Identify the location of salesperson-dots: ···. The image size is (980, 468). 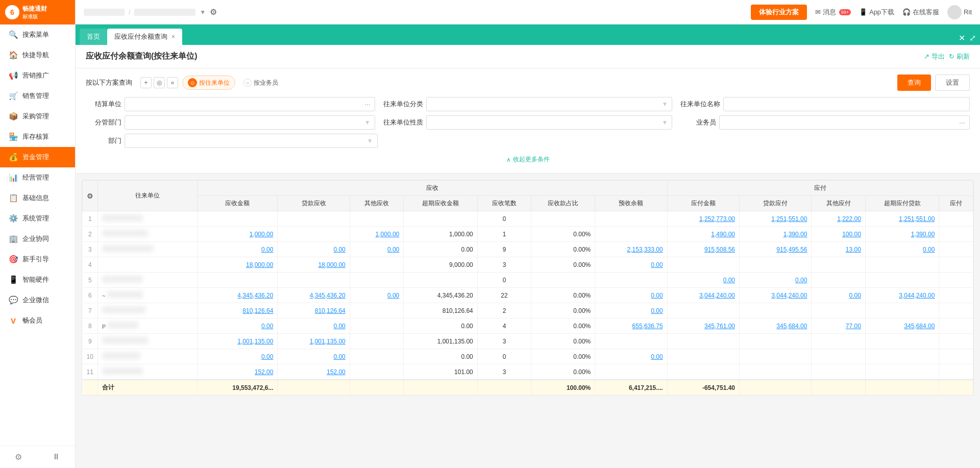
(962, 122).